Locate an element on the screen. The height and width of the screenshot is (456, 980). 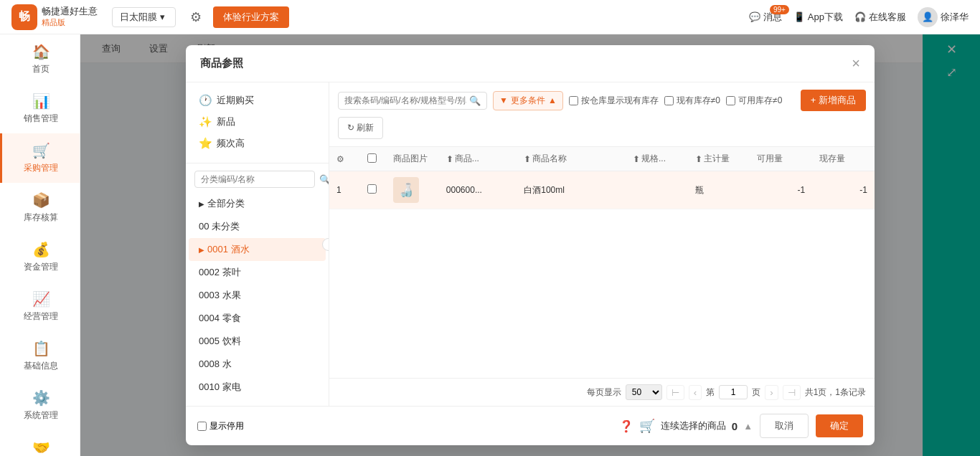
stock-nonzero-checkbox is located at coordinates (669, 100).